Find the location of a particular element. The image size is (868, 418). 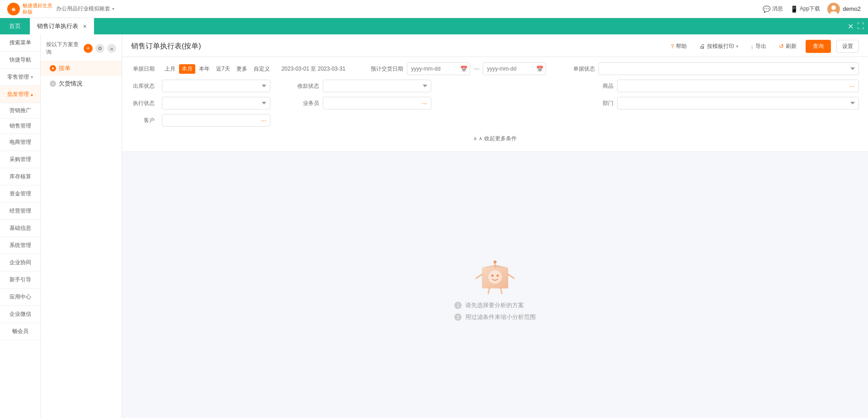

dept-group: 部门 is located at coordinates (724, 103).